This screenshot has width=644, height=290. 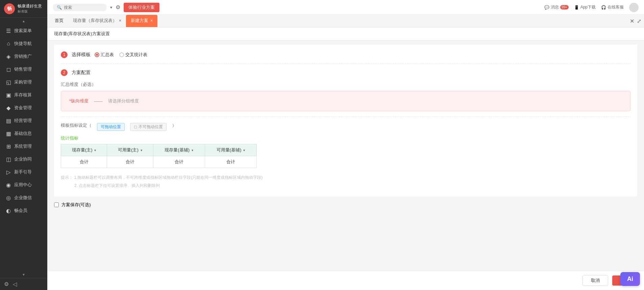 What do you see at coordinates (230, 162) in the screenshot?
I see `cell-3: 合计` at bounding box center [230, 162].